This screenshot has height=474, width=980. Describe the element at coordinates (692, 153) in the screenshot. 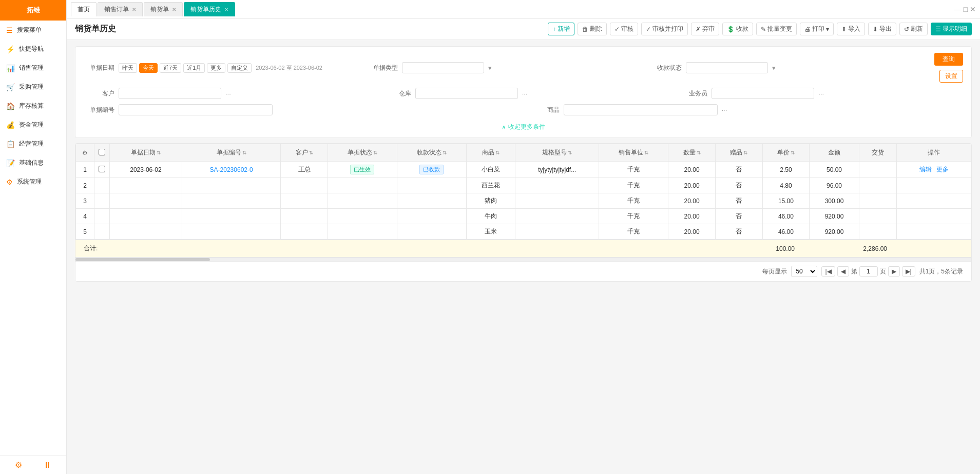

I see `th-qty: 数量 ⇅` at that location.